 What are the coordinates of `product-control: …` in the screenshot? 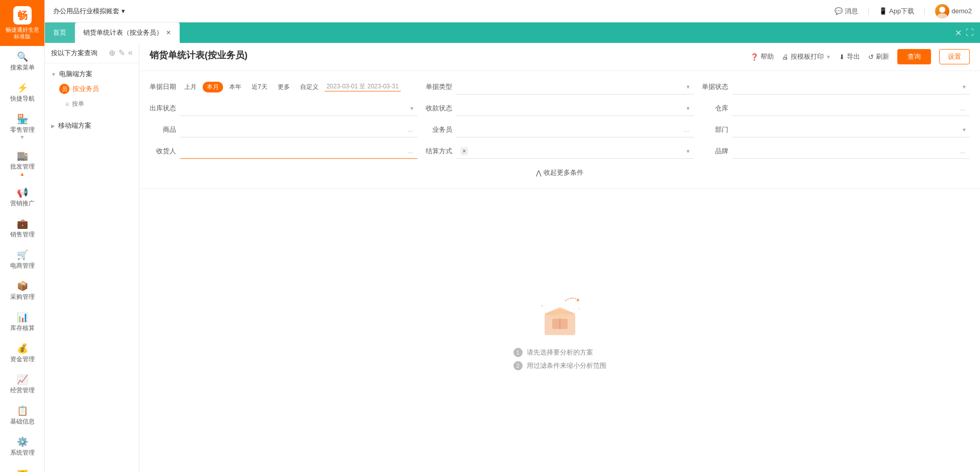 It's located at (299, 130).